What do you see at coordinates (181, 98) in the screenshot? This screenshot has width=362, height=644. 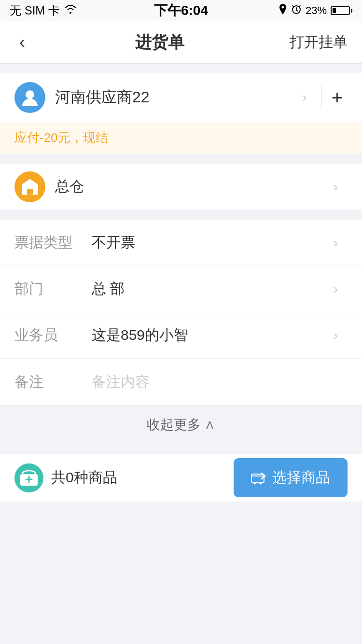 I see `supplier-row: 河南供应商22 › +` at bounding box center [181, 98].